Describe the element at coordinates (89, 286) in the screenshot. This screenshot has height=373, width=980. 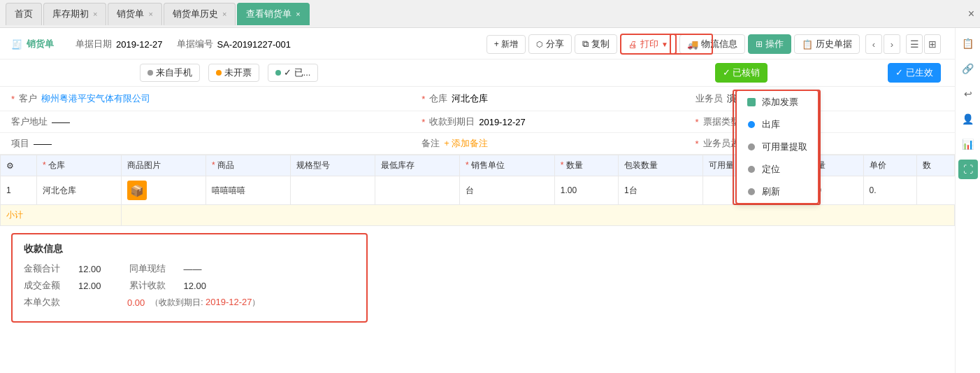
I see `deal-value: 12.00` at that location.